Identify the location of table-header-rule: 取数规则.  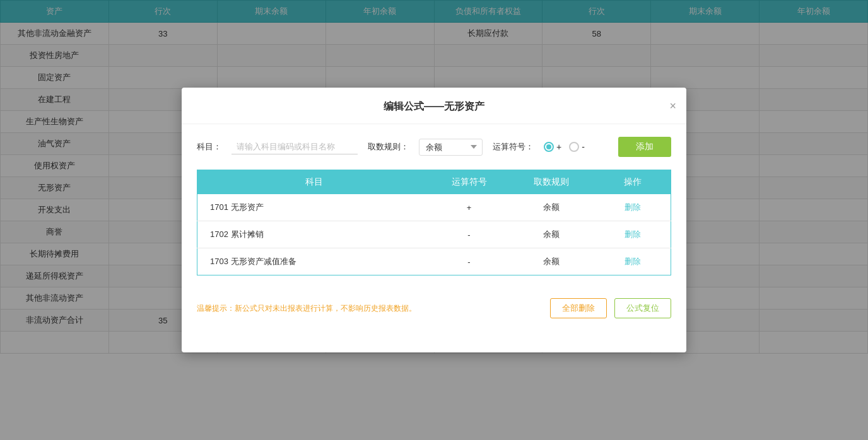
(551, 183).